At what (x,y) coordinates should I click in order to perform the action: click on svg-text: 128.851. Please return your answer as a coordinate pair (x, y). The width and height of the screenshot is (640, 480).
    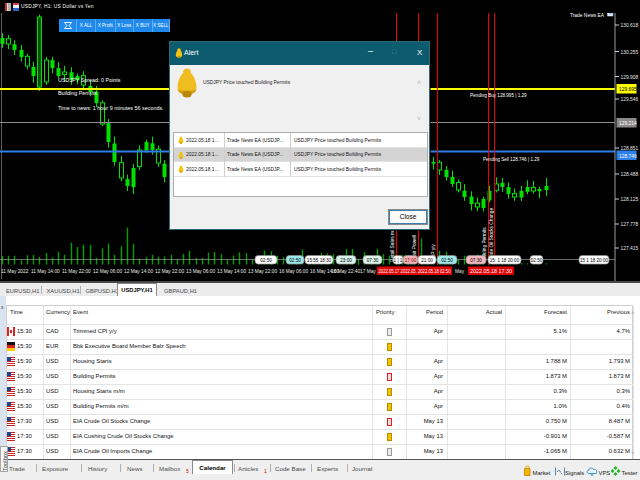
    Looking at the image, I should click on (630, 148).